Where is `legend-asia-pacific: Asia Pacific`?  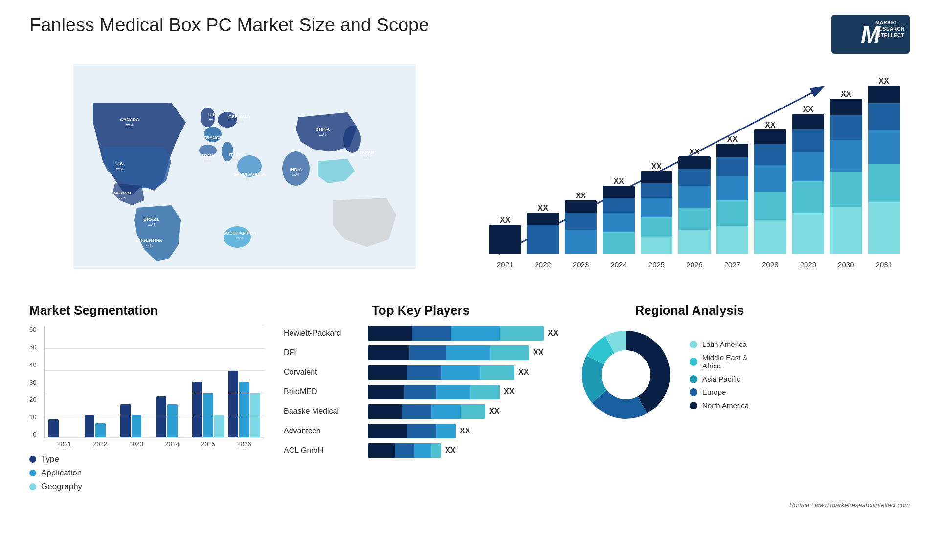 legend-asia-pacific: Asia Pacific is located at coordinates (719, 379).